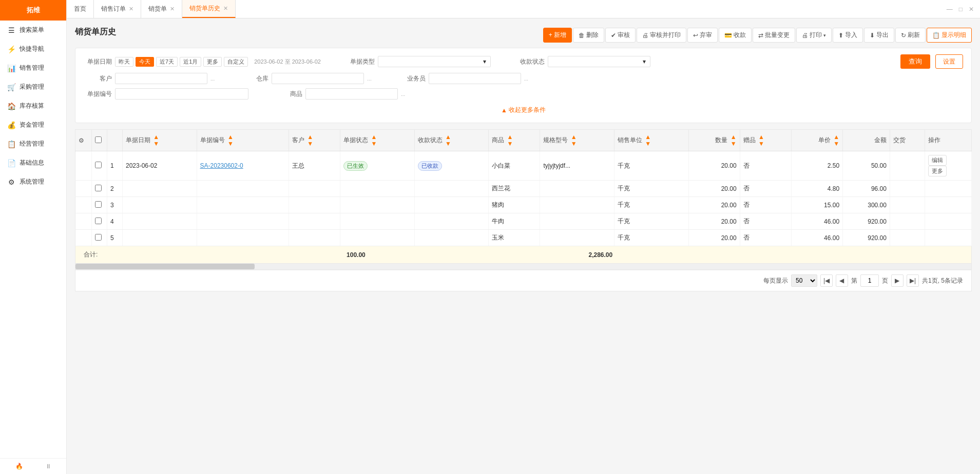 The width and height of the screenshot is (980, 474). I want to click on show-detail-button: 📋 显示明细, so click(949, 35).